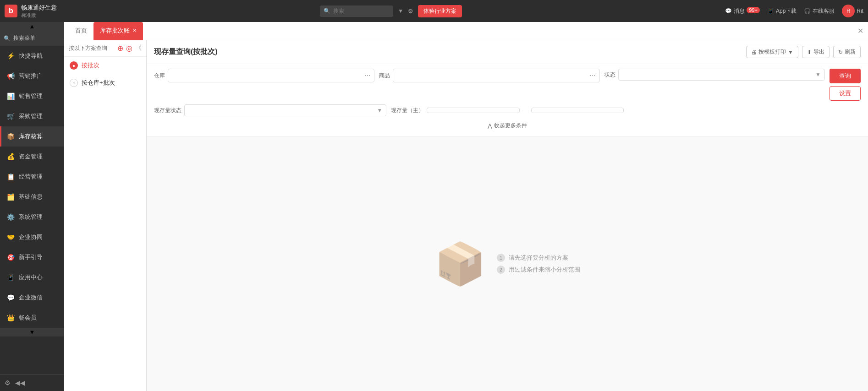 The image size is (868, 391). I want to click on app-logo: b, so click(11, 11).